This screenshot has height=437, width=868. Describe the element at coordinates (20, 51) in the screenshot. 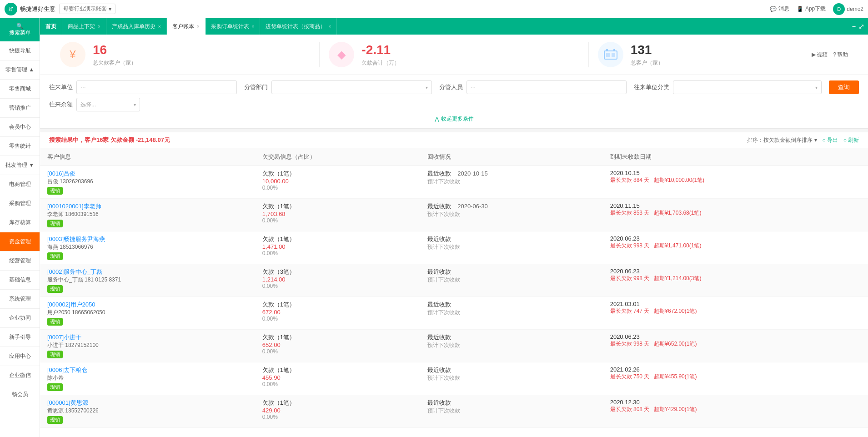

I see `sidebar-item-quick-nav: 快捷导航` at that location.